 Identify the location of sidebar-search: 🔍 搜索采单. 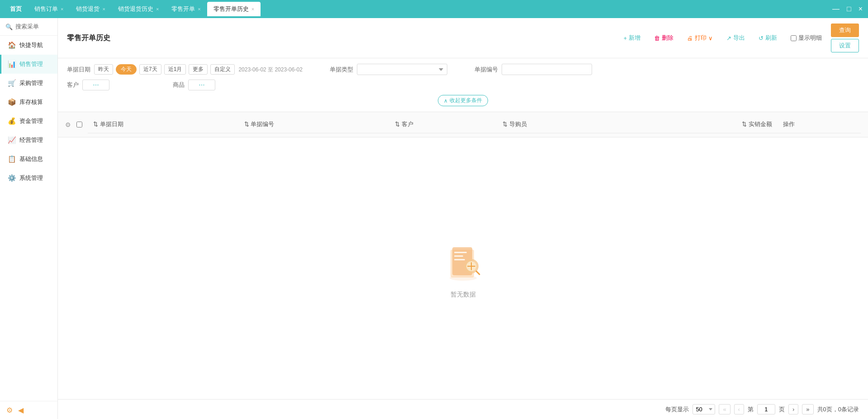
(29, 27).